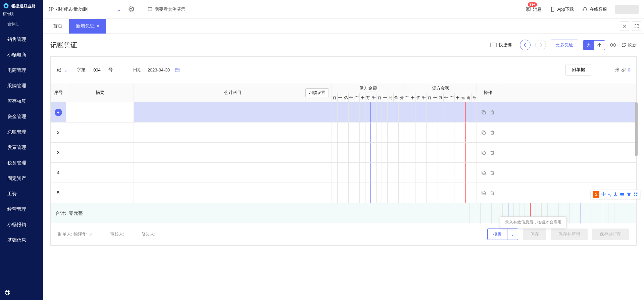 This screenshot has width=644, height=300. I want to click on sidebar-item-ledger: 总账管理, so click(21, 132).